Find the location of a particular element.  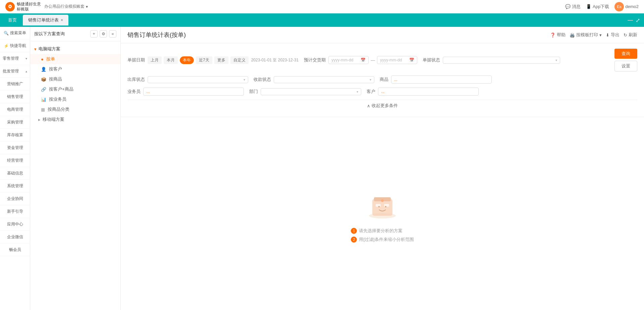

logo-text: 畅捷通好生意 标账版 is located at coordinates (29, 7).